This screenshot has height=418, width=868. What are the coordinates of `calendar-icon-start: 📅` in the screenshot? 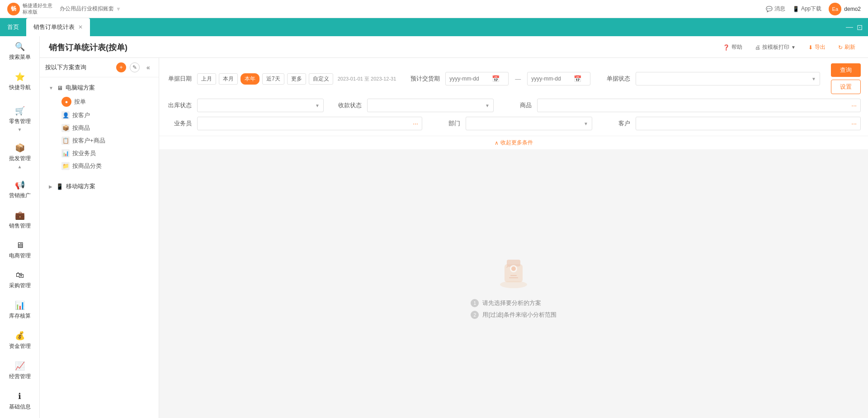 It's located at (495, 79).